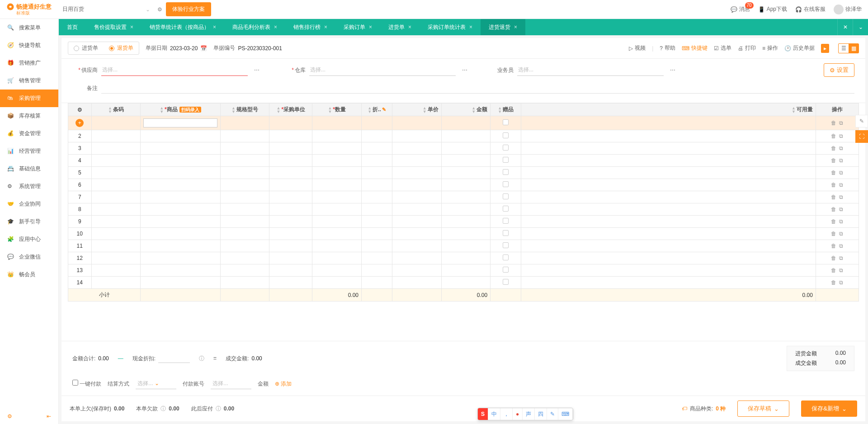 Image resolution: width=868 pixels, height=424 pixels. I want to click on col-product: ▲▼*商品扫码录入, so click(181, 110).